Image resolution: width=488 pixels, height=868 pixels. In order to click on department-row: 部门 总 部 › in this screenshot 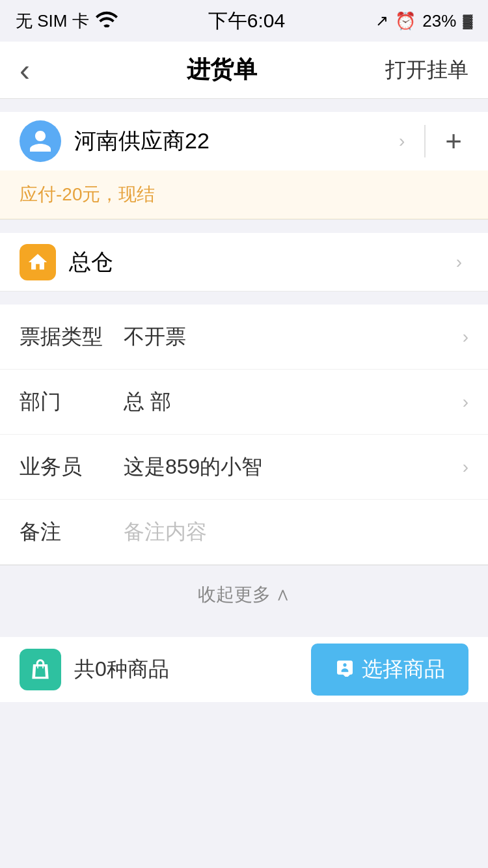, I will do `click(244, 402)`.